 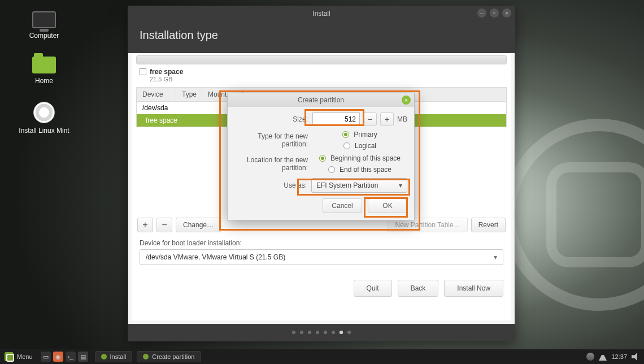 I want to click on size-input, so click(x=336, y=119).